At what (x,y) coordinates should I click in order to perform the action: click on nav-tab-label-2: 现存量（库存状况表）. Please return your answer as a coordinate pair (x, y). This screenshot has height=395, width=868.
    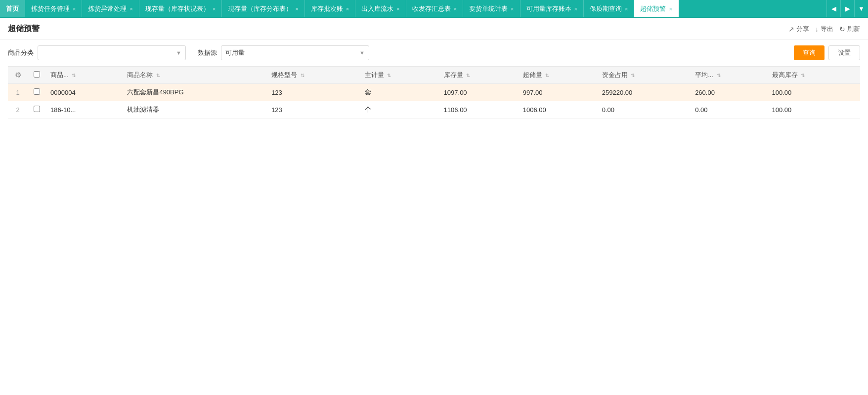
    Looking at the image, I should click on (177, 9).